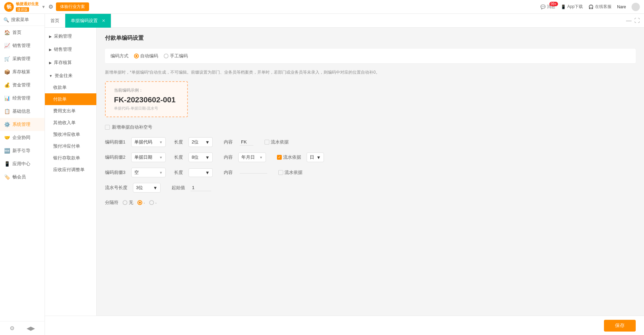 The height and width of the screenshot is (335, 644). What do you see at coordinates (65, 7) in the screenshot?
I see `top-bar-controls: ▼ ⚙ 体验行业方案` at bounding box center [65, 7].